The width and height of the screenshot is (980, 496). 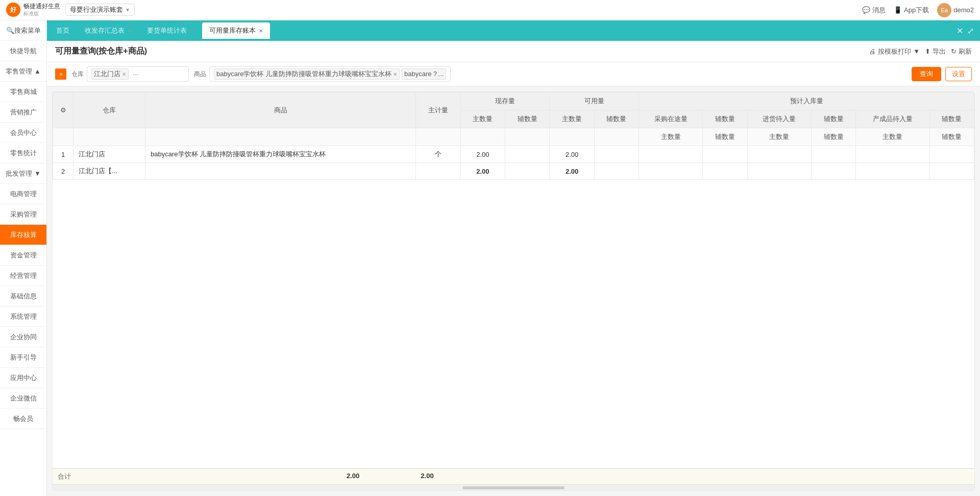 I want to click on prod-pending-main-header: 产成品待入量, so click(x=893, y=120).